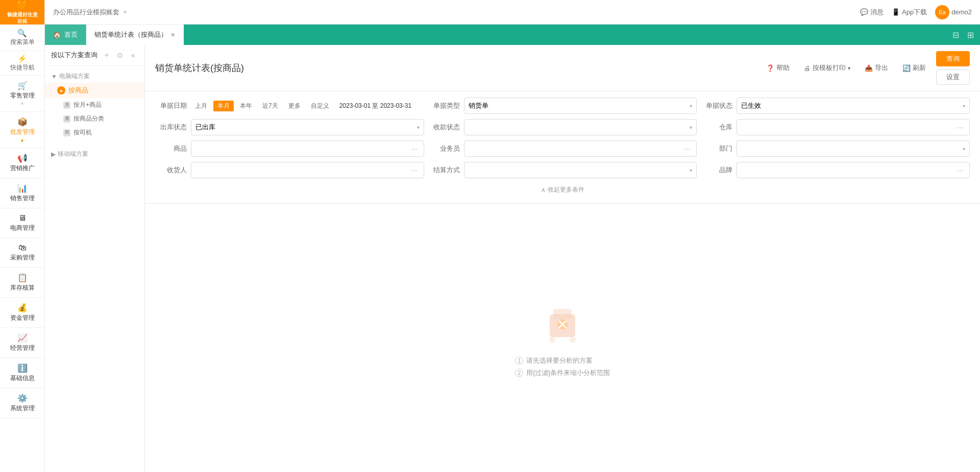  What do you see at coordinates (719, 127) in the screenshot?
I see `warehouse-label: 仓库` at bounding box center [719, 127].